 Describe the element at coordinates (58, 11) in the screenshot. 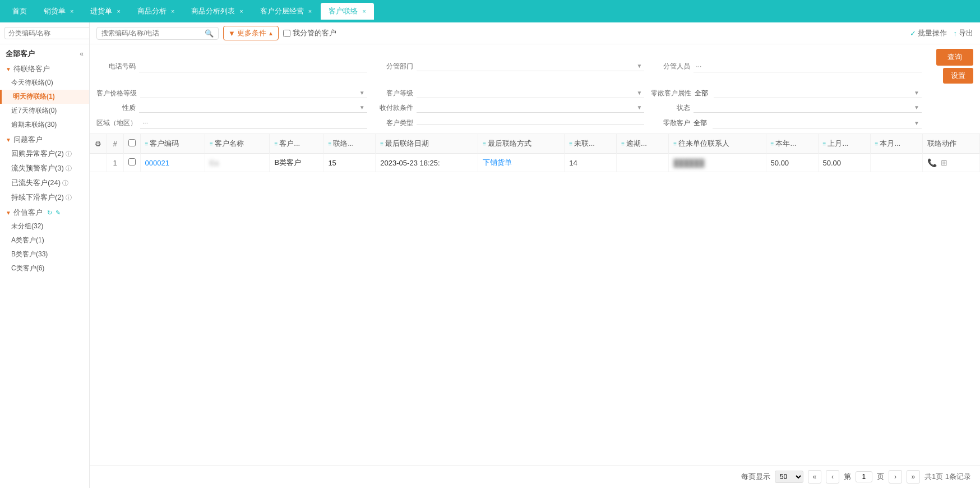

I see `nav-sales-order: 销货单 ×` at that location.